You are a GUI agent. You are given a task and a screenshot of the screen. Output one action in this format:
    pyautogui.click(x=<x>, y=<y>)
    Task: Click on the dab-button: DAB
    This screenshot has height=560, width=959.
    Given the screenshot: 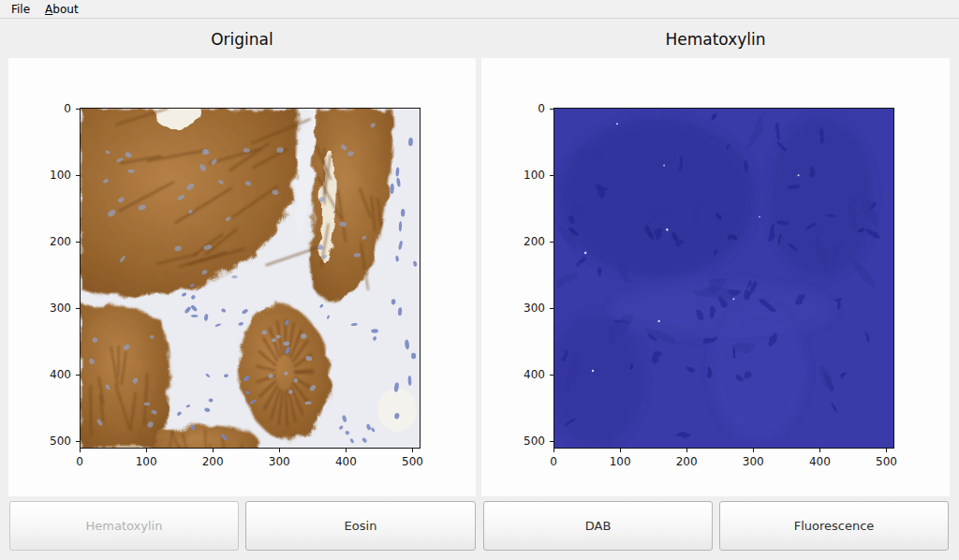 What is the action you would take?
    pyautogui.click(x=598, y=526)
    